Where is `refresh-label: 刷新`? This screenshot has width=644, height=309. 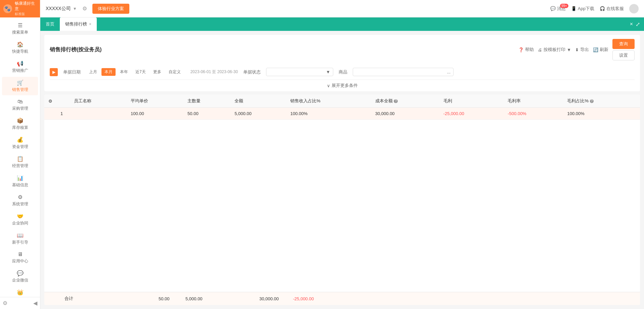 refresh-label: 刷新 is located at coordinates (604, 50).